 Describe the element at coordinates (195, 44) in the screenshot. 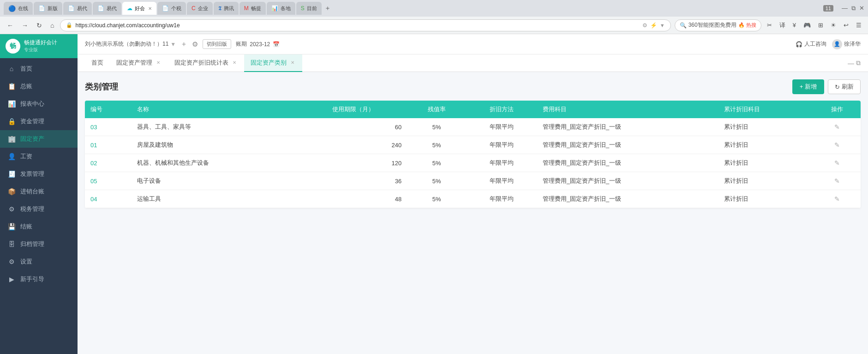

I see `settings-period-icon: ⚙` at that location.